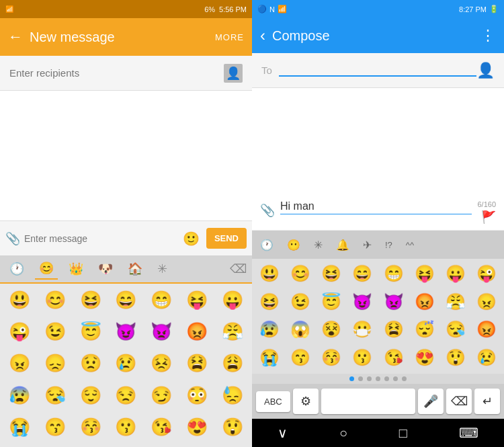 The width and height of the screenshot is (504, 447). Describe the element at coordinates (282, 433) in the screenshot. I see `nav-back-button: ∨` at that location.